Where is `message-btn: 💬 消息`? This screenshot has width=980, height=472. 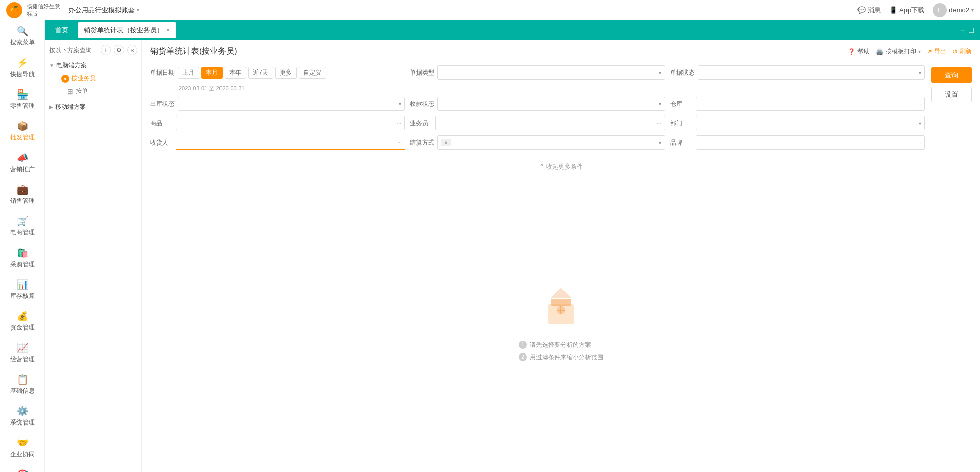 message-btn: 💬 消息 is located at coordinates (869, 10).